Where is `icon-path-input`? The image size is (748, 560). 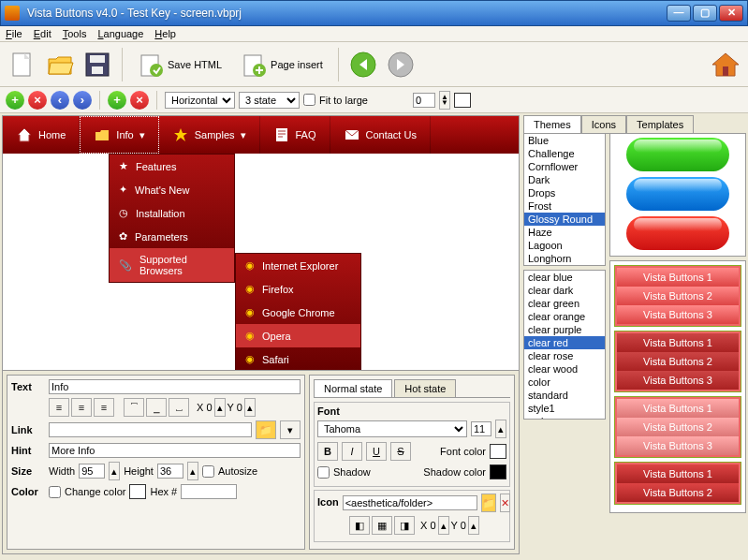
icon-path-input is located at coordinates (410, 503).